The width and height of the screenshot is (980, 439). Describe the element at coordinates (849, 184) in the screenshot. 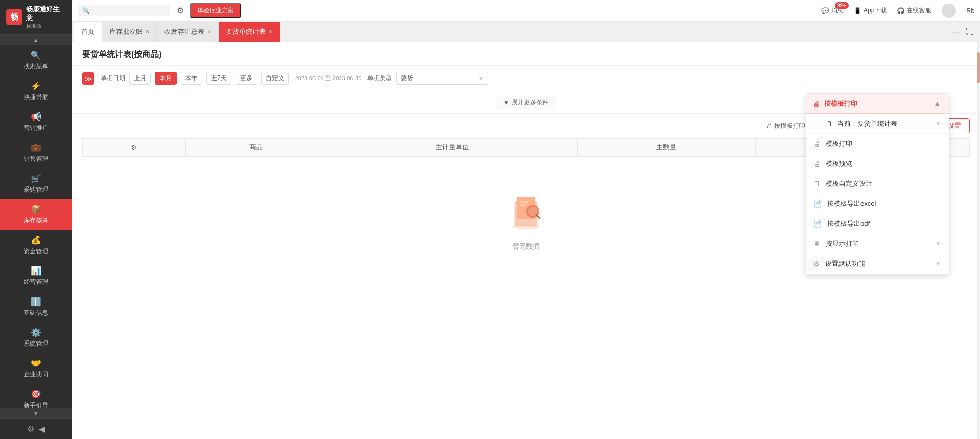

I see `template-custom-label: 模板自定义设计` at that location.